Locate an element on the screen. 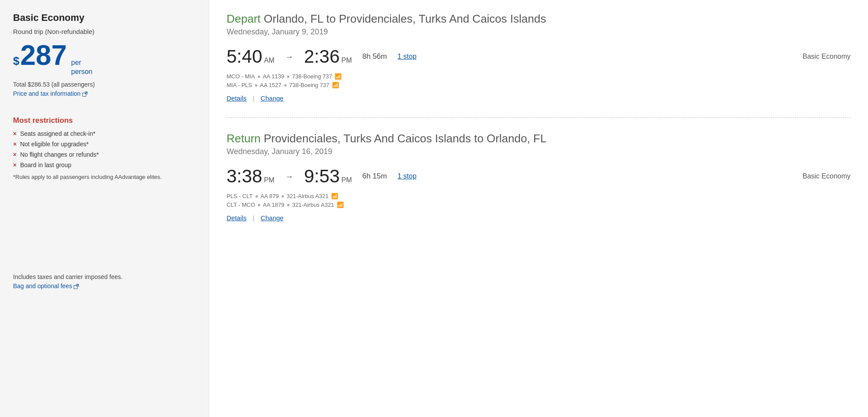 The height and width of the screenshot is (417, 868). return-details-link: Details is located at coordinates (237, 218).